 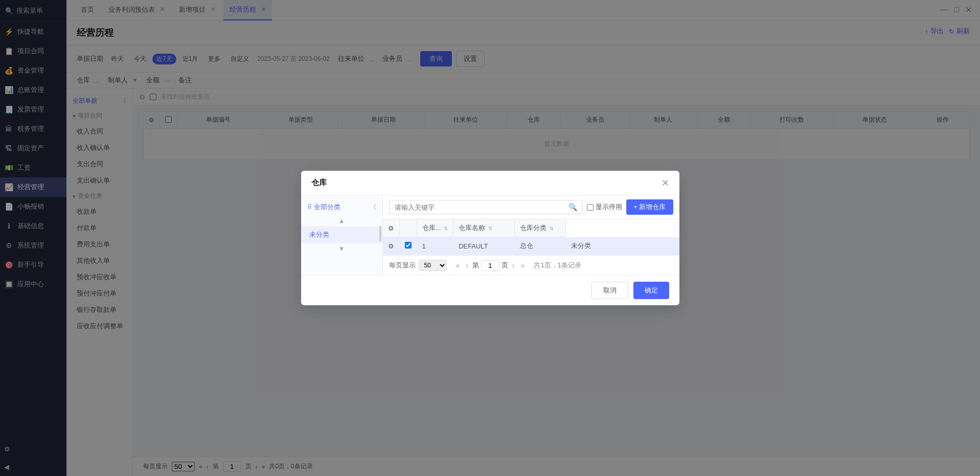 What do you see at coordinates (341, 221) in the screenshot?
I see `chevron-up-icon: ▲` at bounding box center [341, 221].